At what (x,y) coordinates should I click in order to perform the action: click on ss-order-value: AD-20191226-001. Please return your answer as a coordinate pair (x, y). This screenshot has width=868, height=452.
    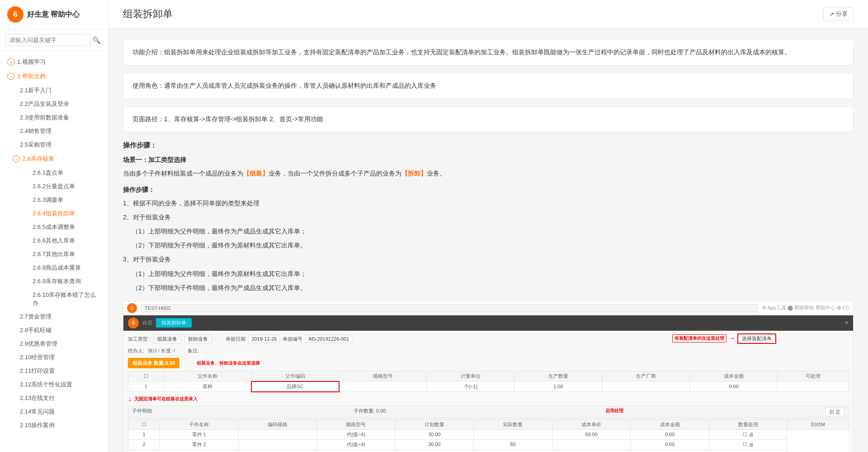
    Looking at the image, I should click on (329, 339).